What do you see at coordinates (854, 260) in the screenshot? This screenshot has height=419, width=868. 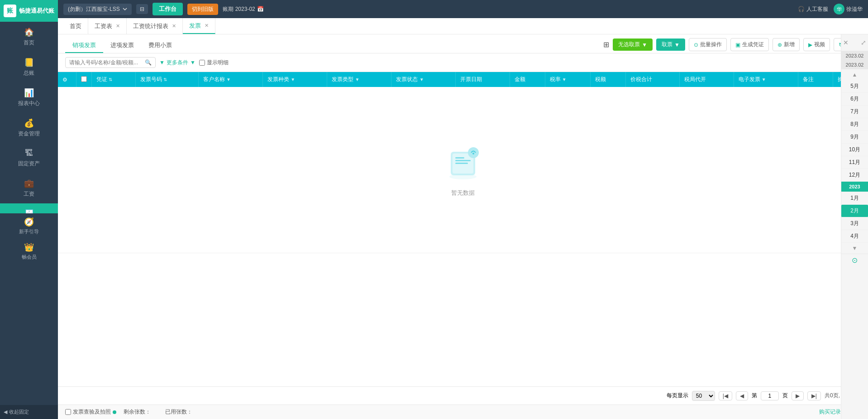 I see `date-bottom-icon: ⊙` at bounding box center [854, 260].